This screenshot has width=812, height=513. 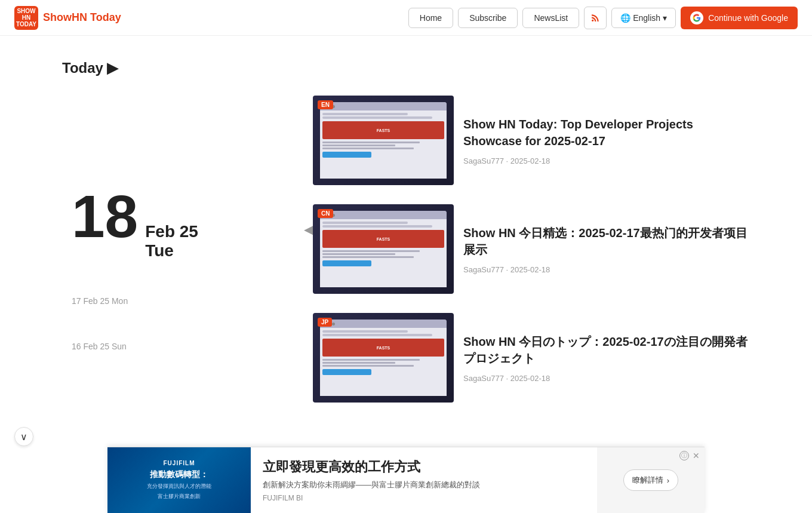 What do you see at coordinates (665, 18) in the screenshot?
I see `lang-chevron-icon: ▾` at bounding box center [665, 18].